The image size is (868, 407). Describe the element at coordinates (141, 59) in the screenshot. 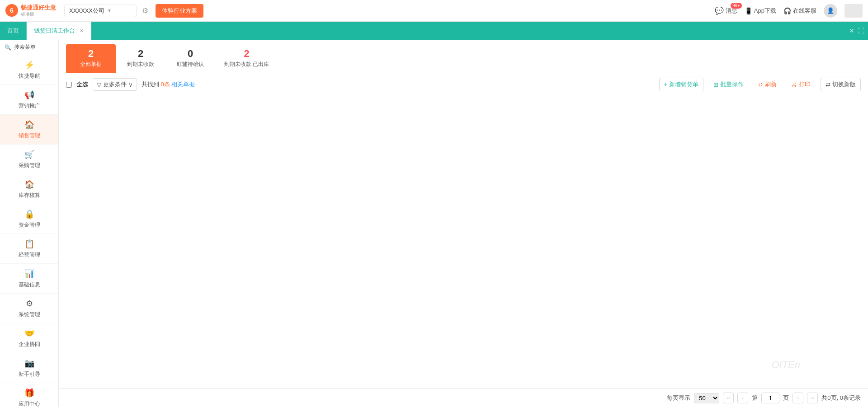

I see `stat-tab-overdue-uncollected: 2 到期未收款` at that location.